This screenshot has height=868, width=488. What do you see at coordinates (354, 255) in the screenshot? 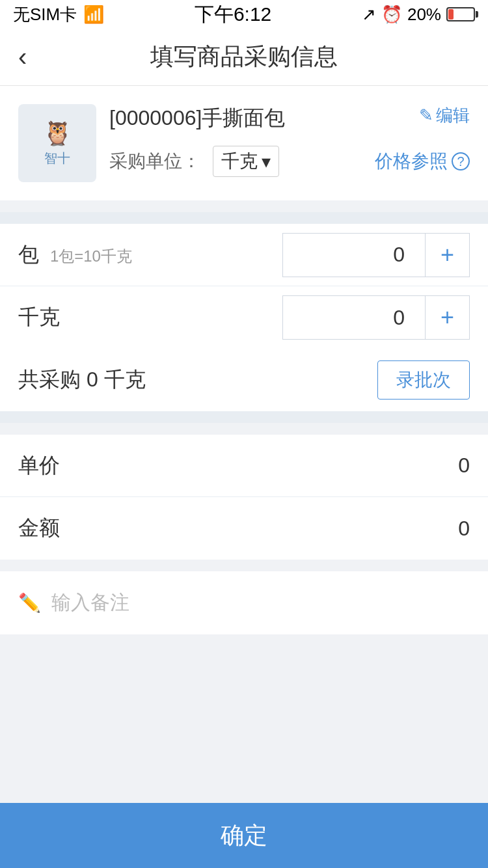
I see `bao-input` at bounding box center [354, 255].